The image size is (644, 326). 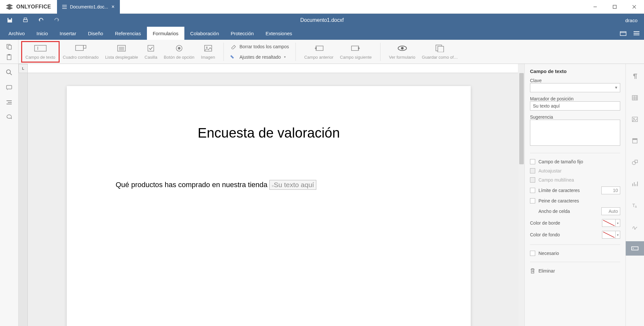 I want to click on menu-insertar: Insertar, so click(x=68, y=33).